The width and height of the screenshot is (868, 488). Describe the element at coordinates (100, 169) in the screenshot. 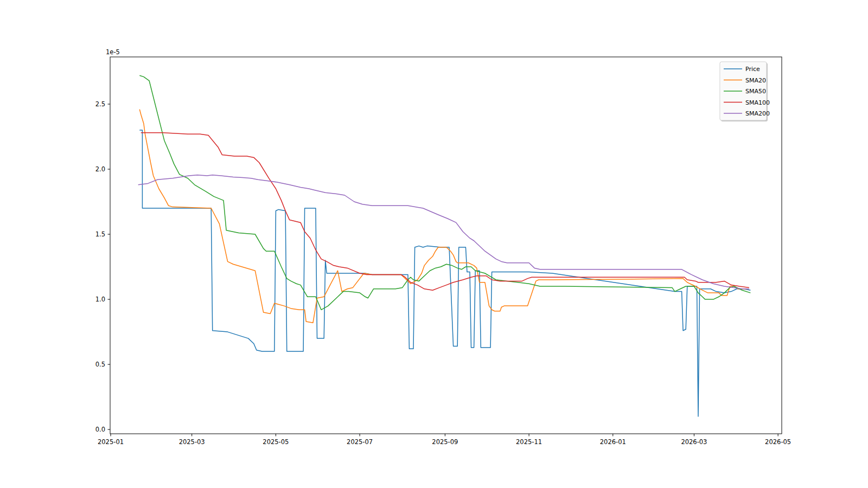

I see `y-tick-label: 2.0` at that location.